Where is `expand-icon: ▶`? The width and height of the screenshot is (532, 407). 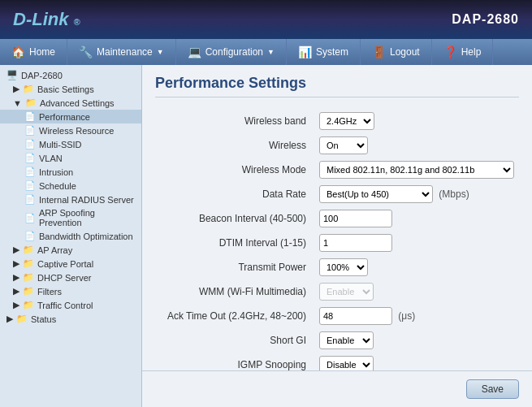 expand-icon: ▶ is located at coordinates (16, 89).